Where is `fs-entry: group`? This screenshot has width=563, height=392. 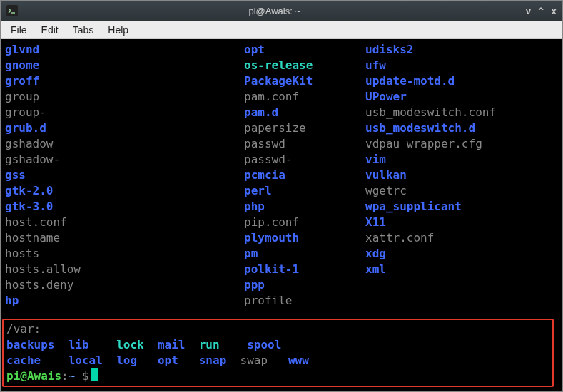
fs-entry: group is located at coordinates (22, 97).